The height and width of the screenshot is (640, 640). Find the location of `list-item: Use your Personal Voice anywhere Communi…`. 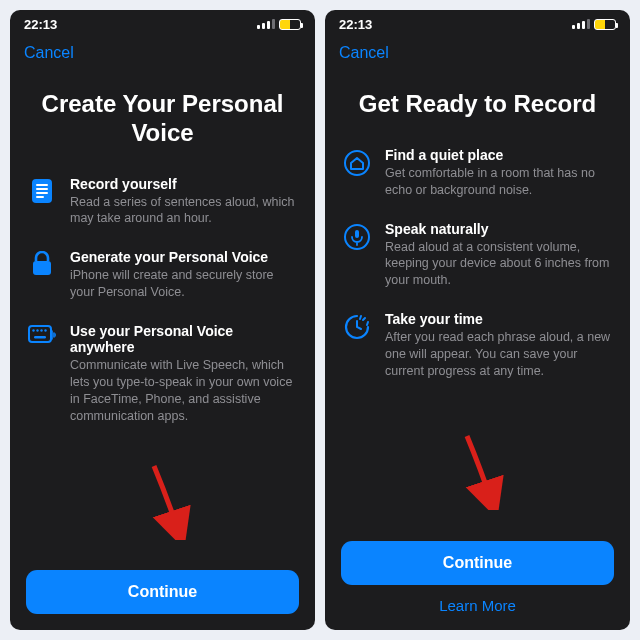

list-item: Use your Personal Voice anywhere Communi… is located at coordinates (162, 374).